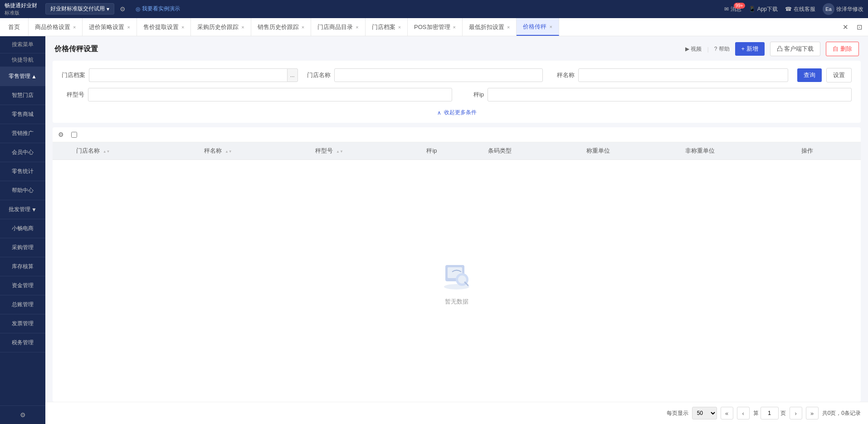  What do you see at coordinates (733, 9) in the screenshot?
I see `messages-button: ✉ 消息 99+` at bounding box center [733, 9].